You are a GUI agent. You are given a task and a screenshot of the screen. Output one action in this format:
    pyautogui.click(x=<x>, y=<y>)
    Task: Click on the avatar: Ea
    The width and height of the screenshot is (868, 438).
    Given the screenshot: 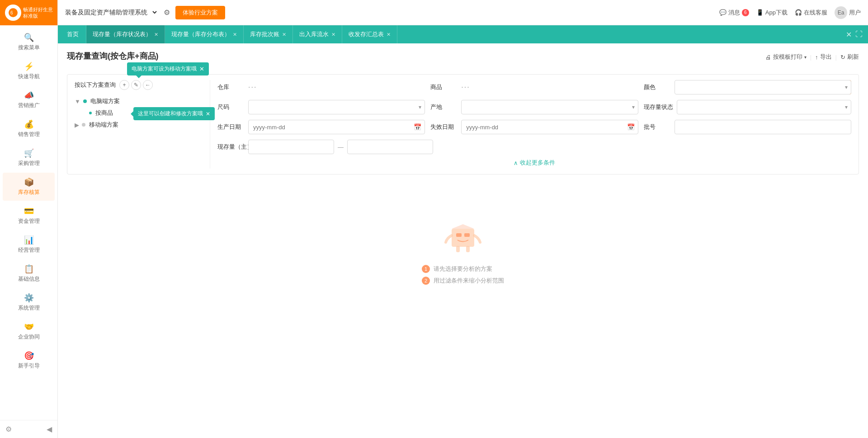 What is the action you would take?
    pyautogui.click(x=841, y=13)
    